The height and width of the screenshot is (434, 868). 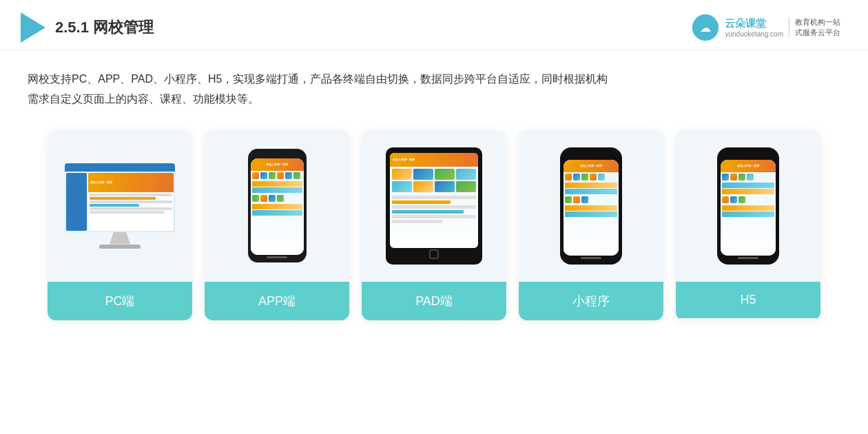 I want to click on phone-mockup-app: 创造人的第一堂课, so click(x=277, y=205).